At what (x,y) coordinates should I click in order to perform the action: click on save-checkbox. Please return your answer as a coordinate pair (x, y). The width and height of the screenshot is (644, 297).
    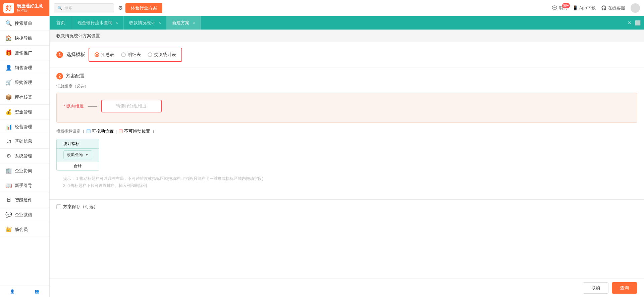
    Looking at the image, I should click on (59, 207).